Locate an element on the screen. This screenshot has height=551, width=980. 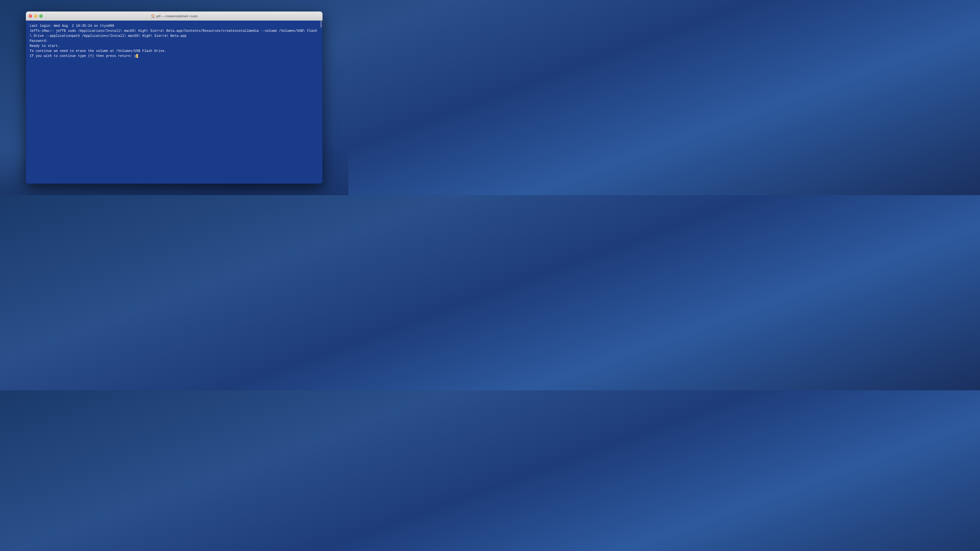
home-icon: 🏠 is located at coordinates (153, 16).